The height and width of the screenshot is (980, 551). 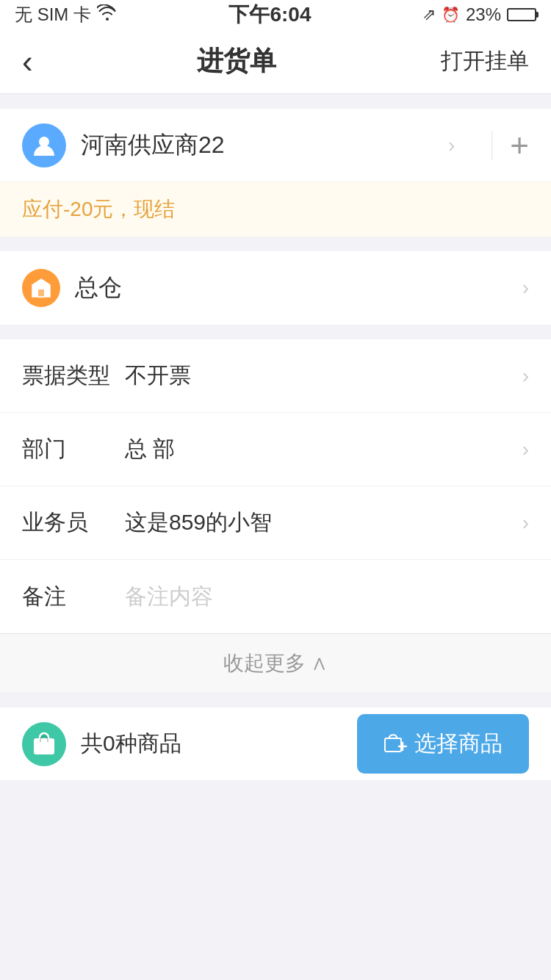 I want to click on nav-bar: ‹ 进货单 打开挂单, so click(x=276, y=62).